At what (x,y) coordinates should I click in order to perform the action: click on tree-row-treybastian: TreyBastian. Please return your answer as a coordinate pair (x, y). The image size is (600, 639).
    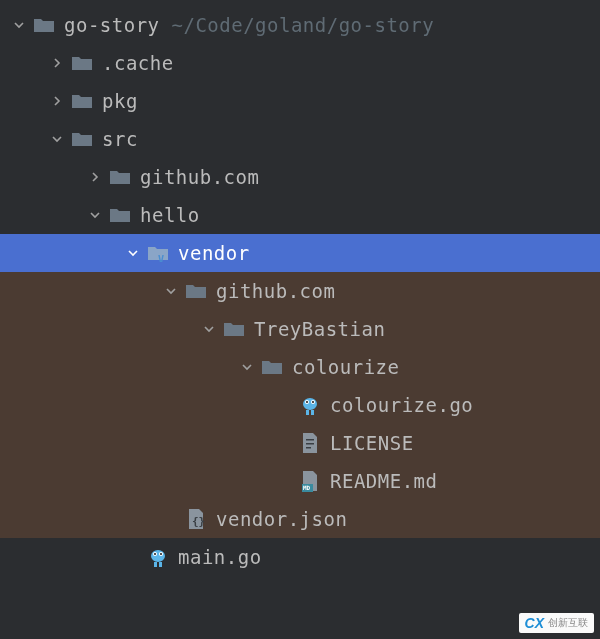
    Looking at the image, I should click on (300, 329).